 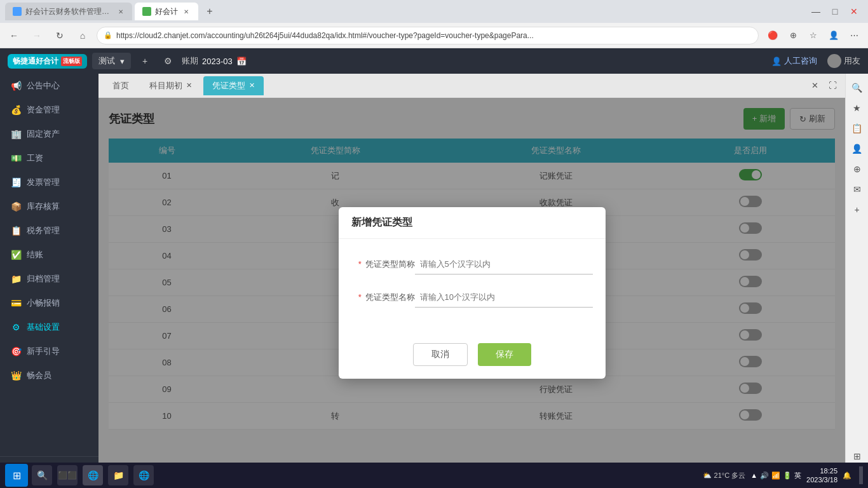 What do you see at coordinates (857, 189) in the screenshot?
I see `mail-right-button: ✉` at bounding box center [857, 189].